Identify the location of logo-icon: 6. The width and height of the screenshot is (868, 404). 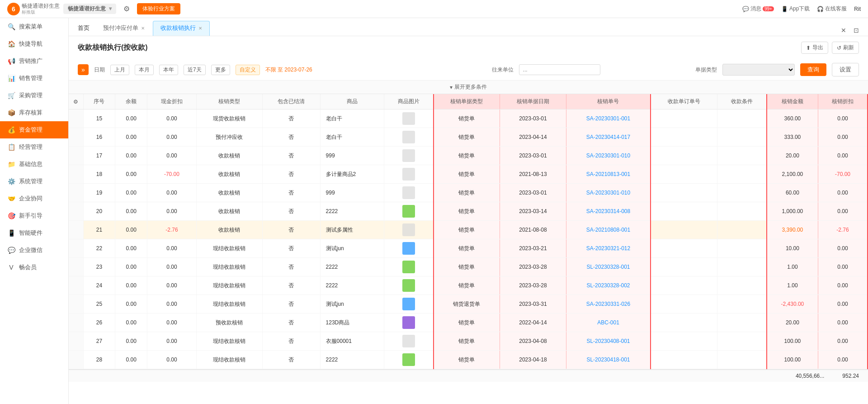
(14, 9).